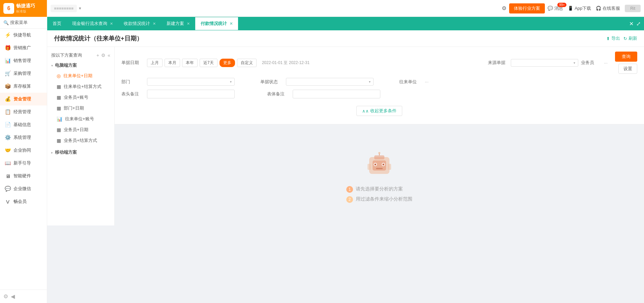 Image resolution: width=644 pixels, height=303 pixels. I want to click on sidebar-item-inventory: 📦 库存核算, so click(24, 86).